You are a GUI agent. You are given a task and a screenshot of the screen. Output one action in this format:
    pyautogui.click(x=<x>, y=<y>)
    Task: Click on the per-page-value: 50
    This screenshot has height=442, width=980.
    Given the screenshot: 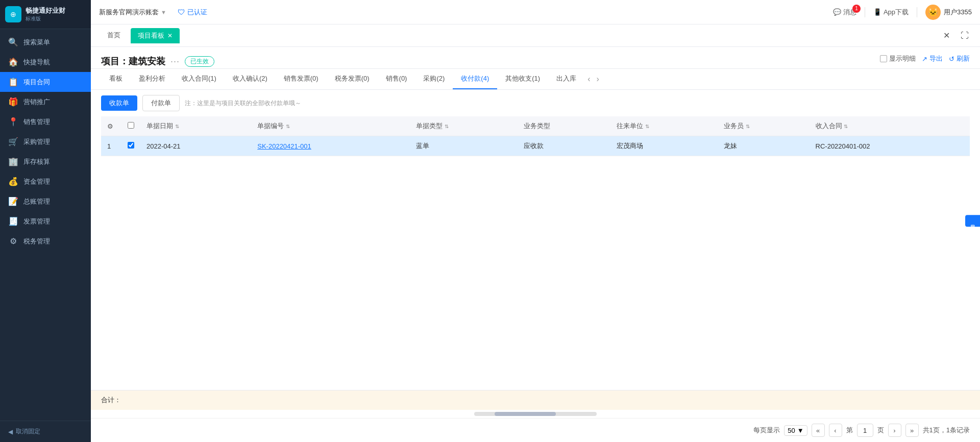 What is the action you would take?
    pyautogui.click(x=791, y=431)
    